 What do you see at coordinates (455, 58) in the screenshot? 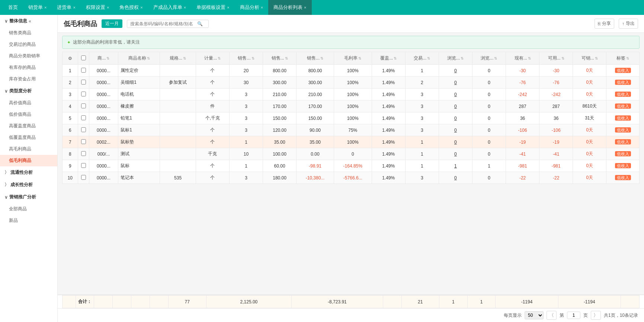
I see `col-view1-header: 浏览...⇅` at bounding box center [455, 58].